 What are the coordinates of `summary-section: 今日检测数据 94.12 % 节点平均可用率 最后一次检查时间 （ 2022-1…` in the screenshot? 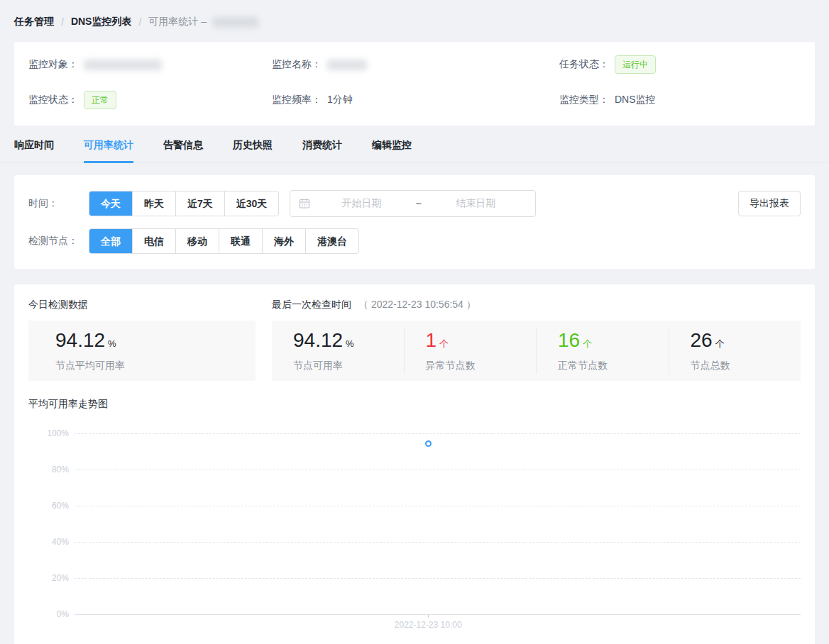 It's located at (414, 340).